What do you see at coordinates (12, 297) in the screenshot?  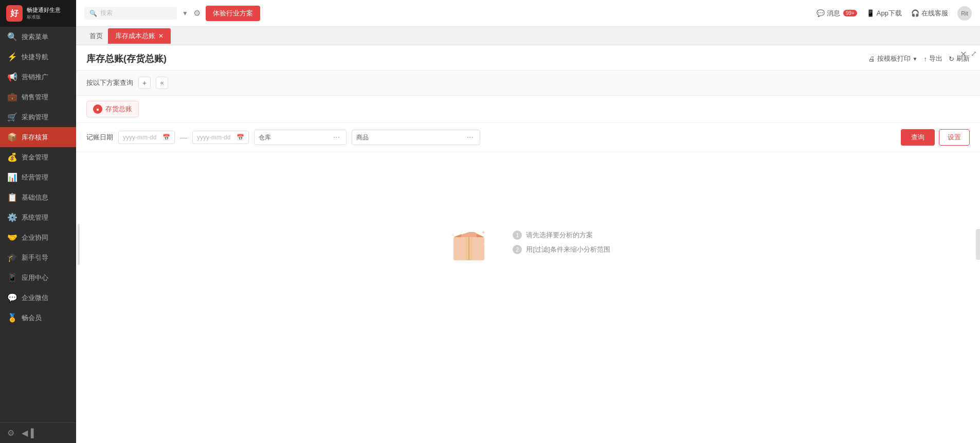 I see `chat-icon: 💬` at bounding box center [12, 297].